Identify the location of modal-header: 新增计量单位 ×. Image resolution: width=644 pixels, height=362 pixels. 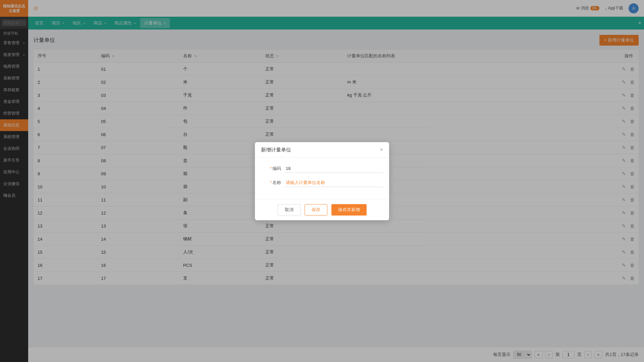
(322, 150).